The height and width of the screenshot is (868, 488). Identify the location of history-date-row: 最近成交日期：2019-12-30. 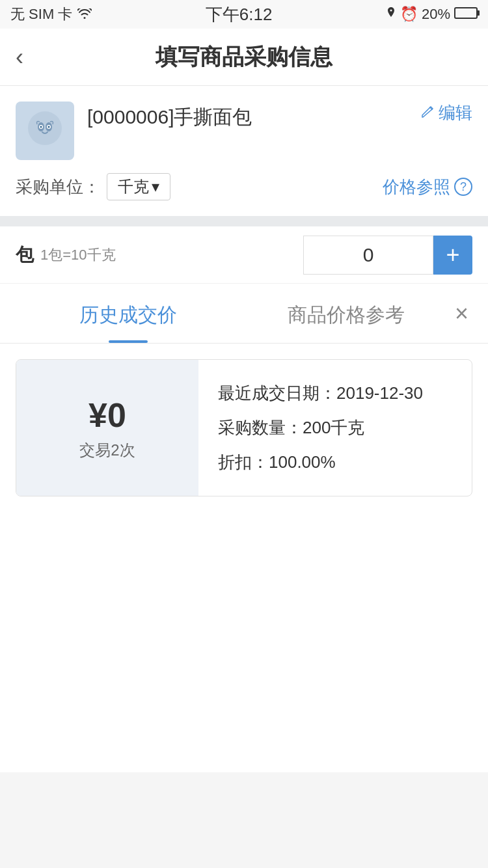
(335, 393).